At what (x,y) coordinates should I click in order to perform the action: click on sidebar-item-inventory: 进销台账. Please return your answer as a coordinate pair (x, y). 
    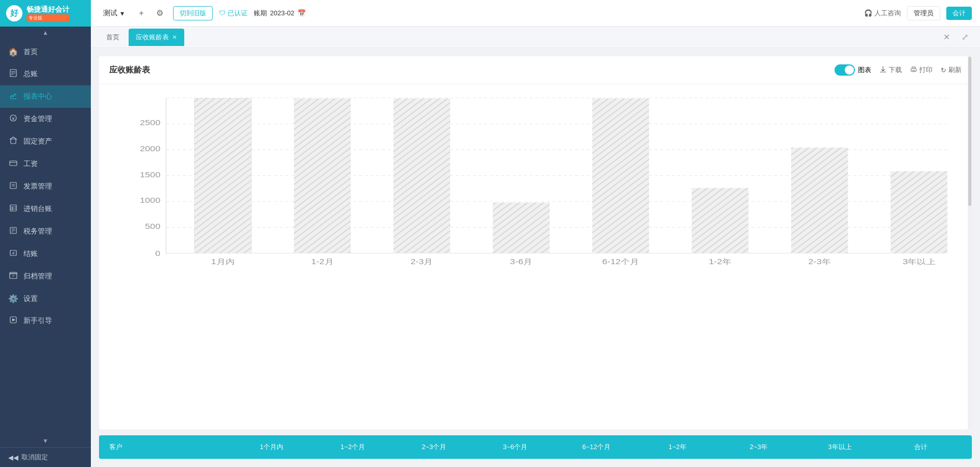
    Looking at the image, I should click on (45, 209).